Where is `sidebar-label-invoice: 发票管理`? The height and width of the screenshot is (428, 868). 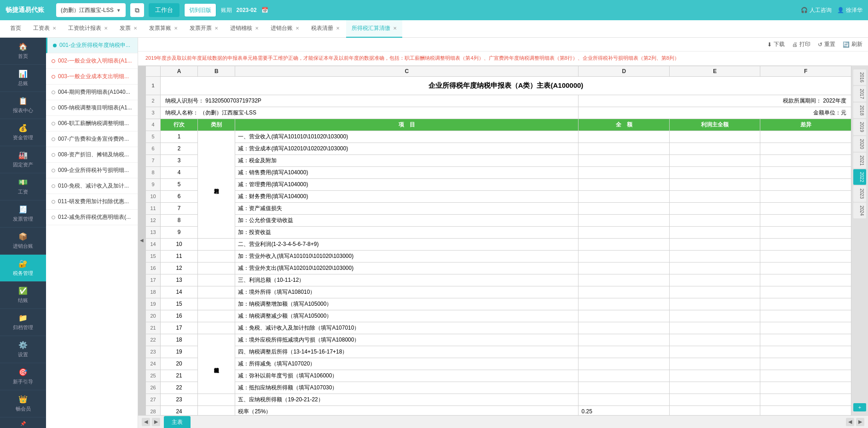 sidebar-label-invoice: 发票管理 is located at coordinates (23, 219).